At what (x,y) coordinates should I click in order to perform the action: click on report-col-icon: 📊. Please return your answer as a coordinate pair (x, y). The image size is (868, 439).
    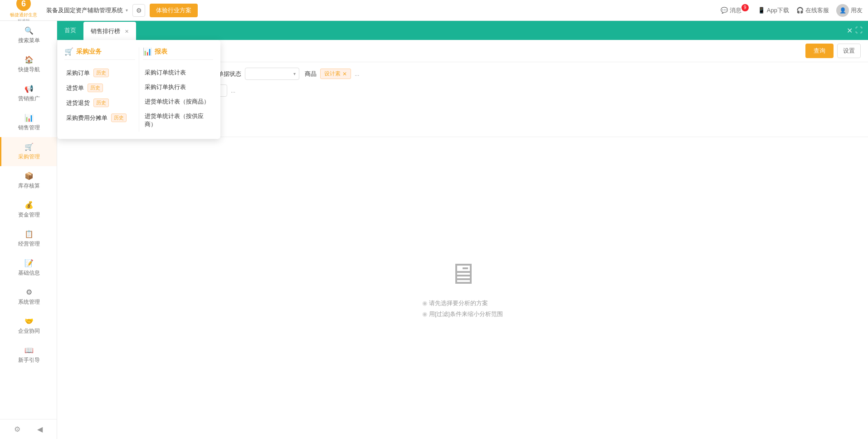
    Looking at the image, I should click on (147, 52).